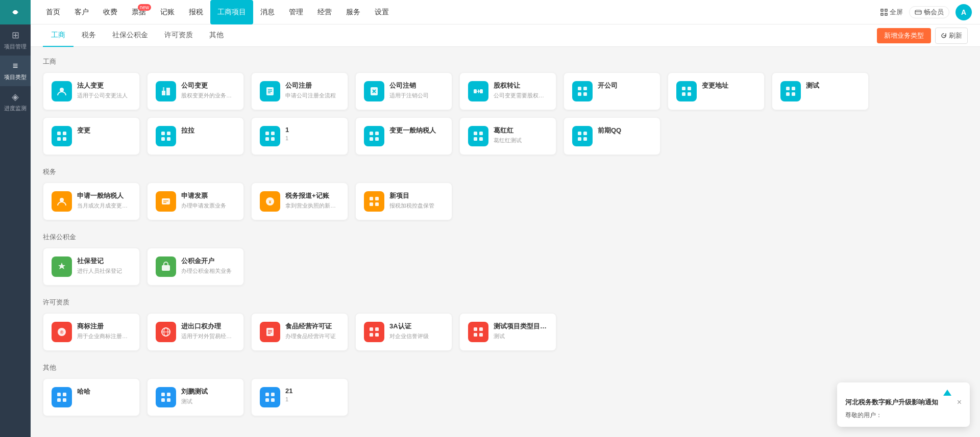 Image resolution: width=980 pixels, height=437 pixels. What do you see at coordinates (195, 91) in the screenshot?
I see `card-company-change: 公司变更 股权变更外的业务变更` at bounding box center [195, 91].